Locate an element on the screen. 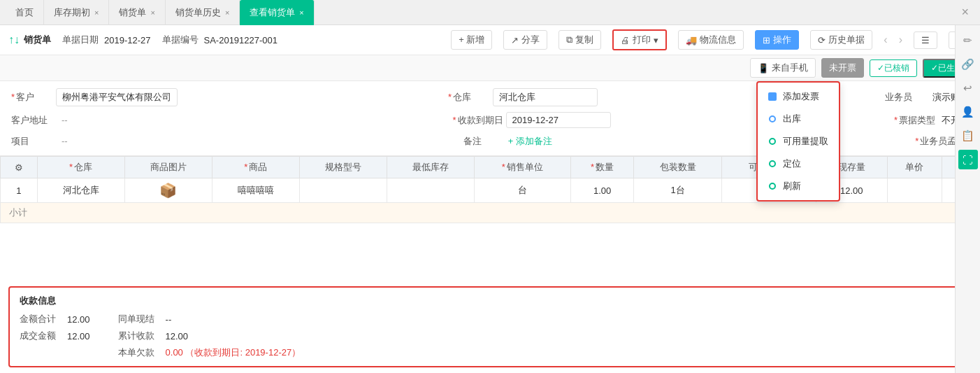  dropdown-refresh-label: 刷新 is located at coordinates (792, 186).